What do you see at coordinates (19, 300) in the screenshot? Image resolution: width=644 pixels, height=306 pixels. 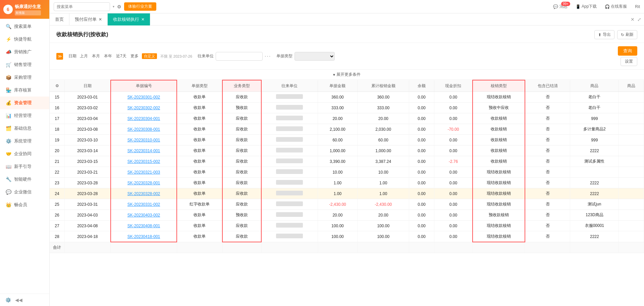 I see `collapse-icon: ◀◀` at bounding box center [19, 300].